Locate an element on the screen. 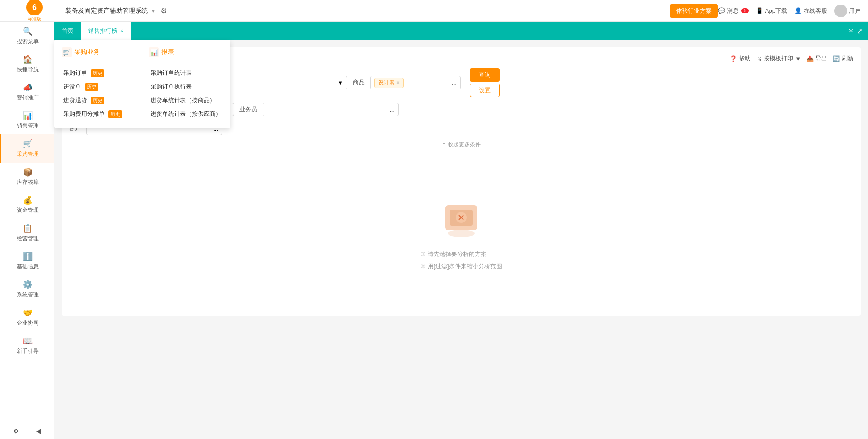 Image resolution: width=868 pixels, height=439 pixels. set-button: 设置 is located at coordinates (485, 90).